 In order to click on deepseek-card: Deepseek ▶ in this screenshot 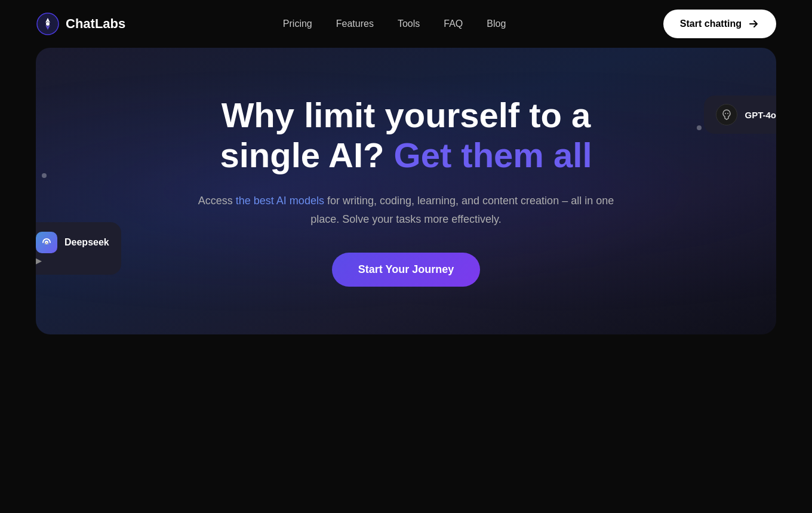, I will do `click(79, 248)`.